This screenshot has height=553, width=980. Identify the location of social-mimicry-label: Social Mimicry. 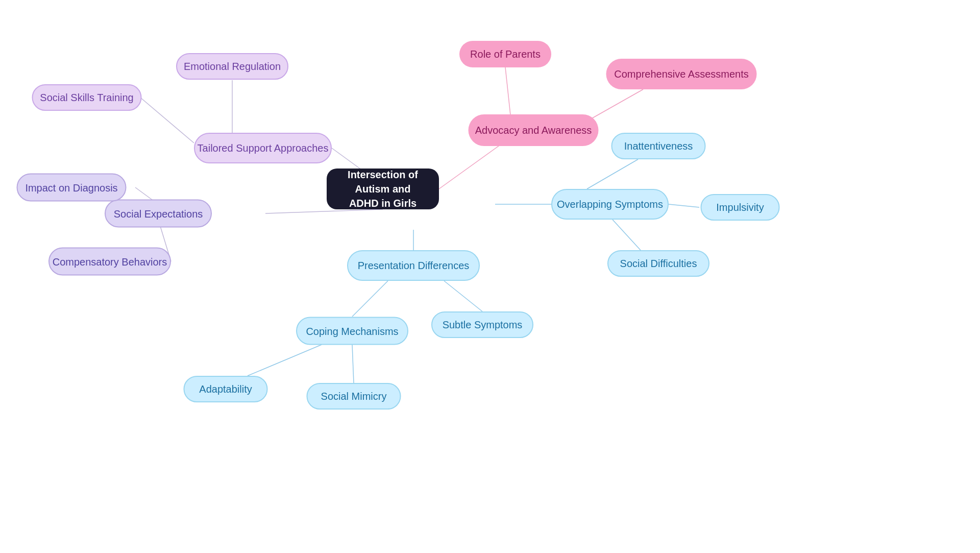
(354, 396).